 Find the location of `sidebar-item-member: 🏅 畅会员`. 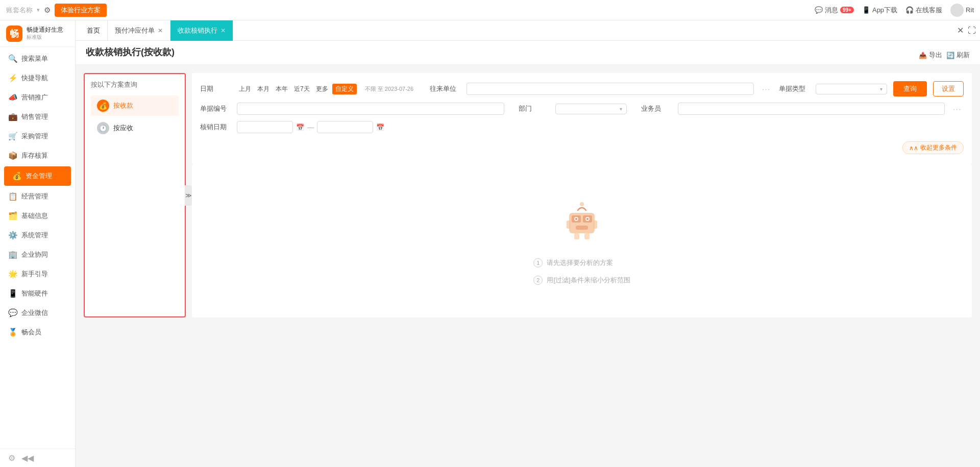

sidebar-item-member: 🏅 畅会员 is located at coordinates (38, 332).